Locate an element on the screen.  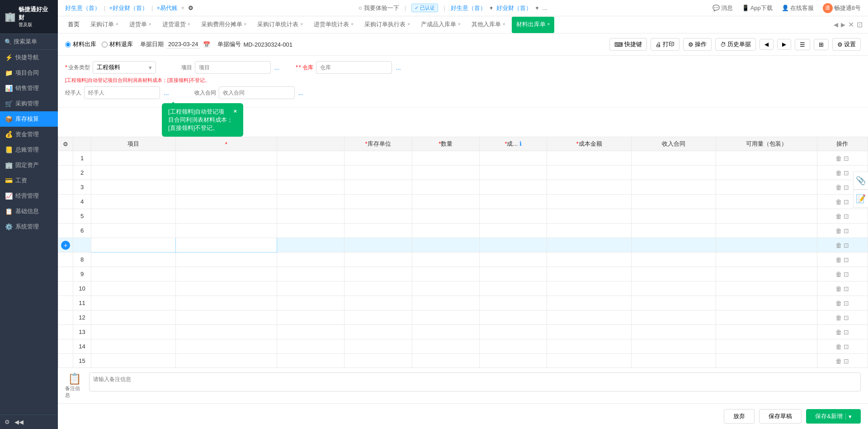
easy-agent-link: +易代账 is located at coordinates (167, 8).